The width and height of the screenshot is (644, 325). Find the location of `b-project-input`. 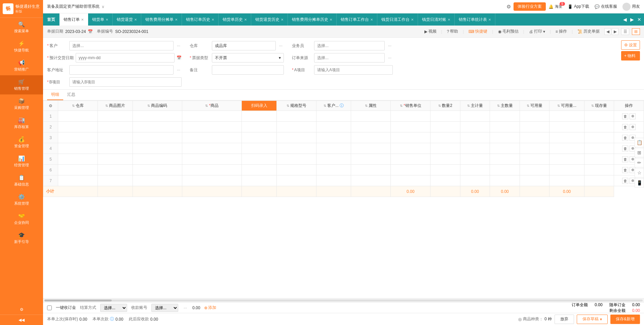

b-project-input is located at coordinates (125, 82).